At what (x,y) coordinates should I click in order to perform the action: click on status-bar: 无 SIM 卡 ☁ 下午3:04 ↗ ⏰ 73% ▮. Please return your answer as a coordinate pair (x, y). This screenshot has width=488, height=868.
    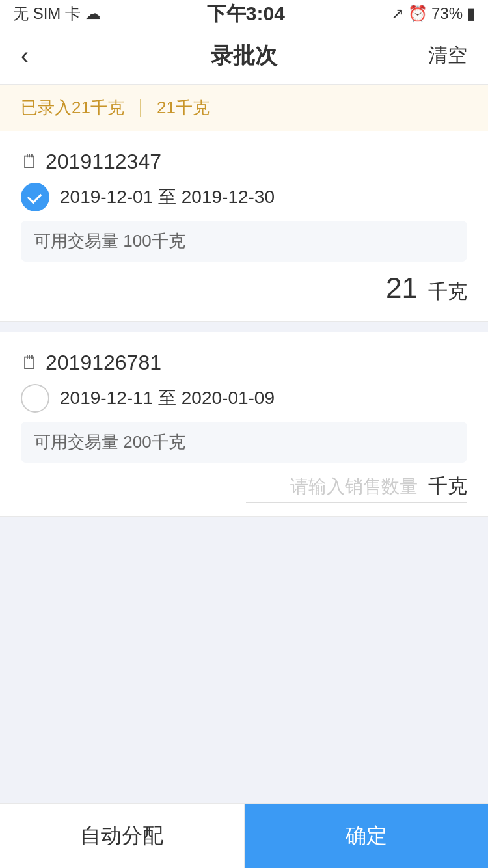
    Looking at the image, I should click on (244, 14).